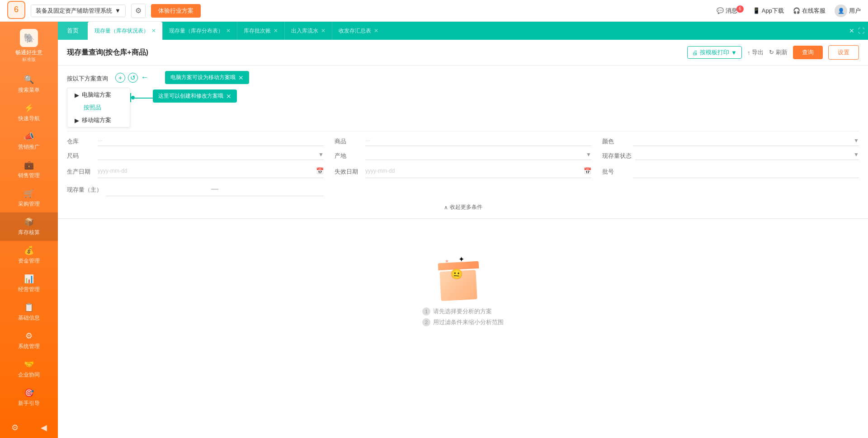 This screenshot has width=868, height=438. Describe the element at coordinates (323, 31) in the screenshot. I see `tab-inout-flow-close: ✕` at that location.